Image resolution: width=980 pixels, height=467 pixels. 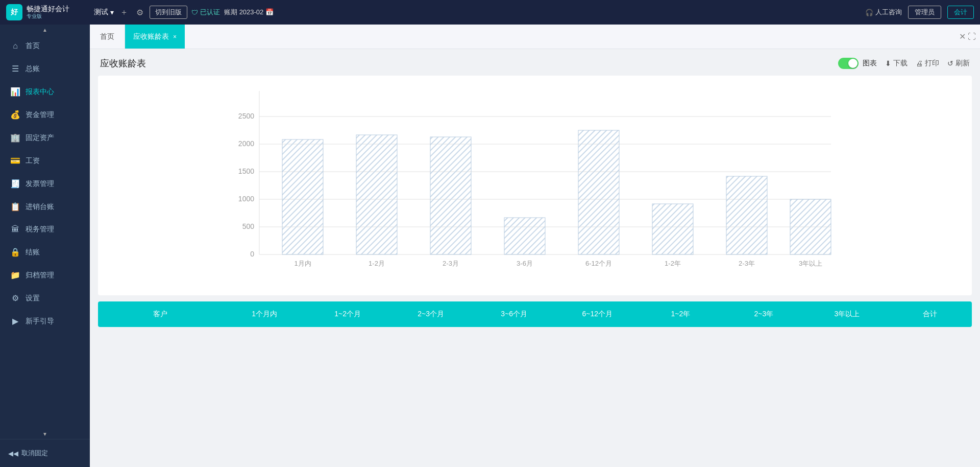 What do you see at coordinates (175, 37) in the screenshot?
I see `tab-close-button: ×` at bounding box center [175, 37].